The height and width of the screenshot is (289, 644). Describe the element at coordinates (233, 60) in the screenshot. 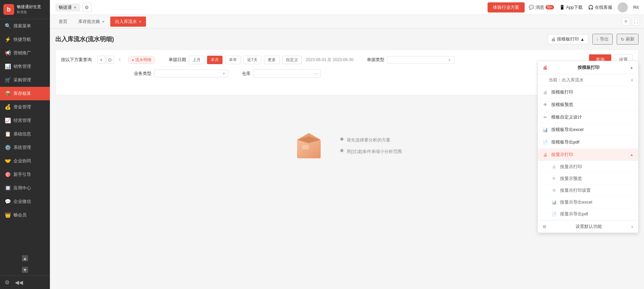

I see `date-btn-current_year: 本年` at that location.